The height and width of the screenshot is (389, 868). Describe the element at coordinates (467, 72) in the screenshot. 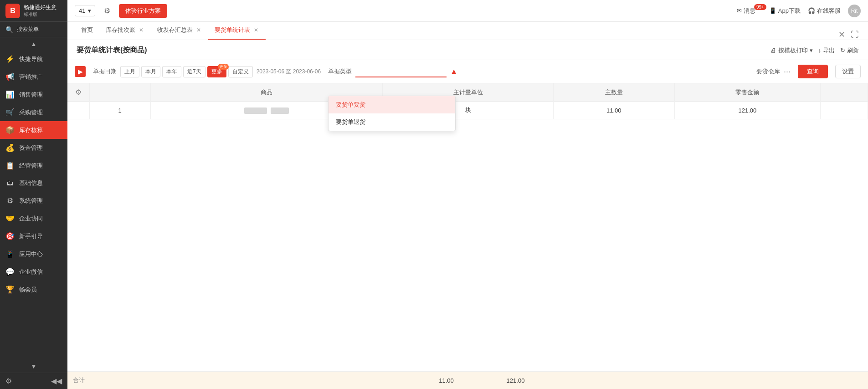

I see `filter-bar: ▶ 单据日期 上月 本月 本年 近7天 更多 更多 自定义 2023-05-06…` at that location.